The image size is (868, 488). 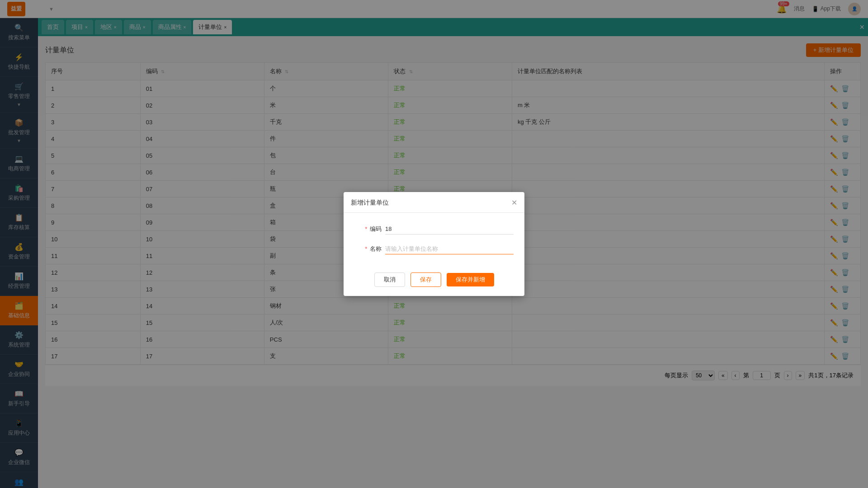 What do you see at coordinates (434, 282) in the screenshot?
I see `modal-footer: 取消 保存 保存并新增` at bounding box center [434, 282].